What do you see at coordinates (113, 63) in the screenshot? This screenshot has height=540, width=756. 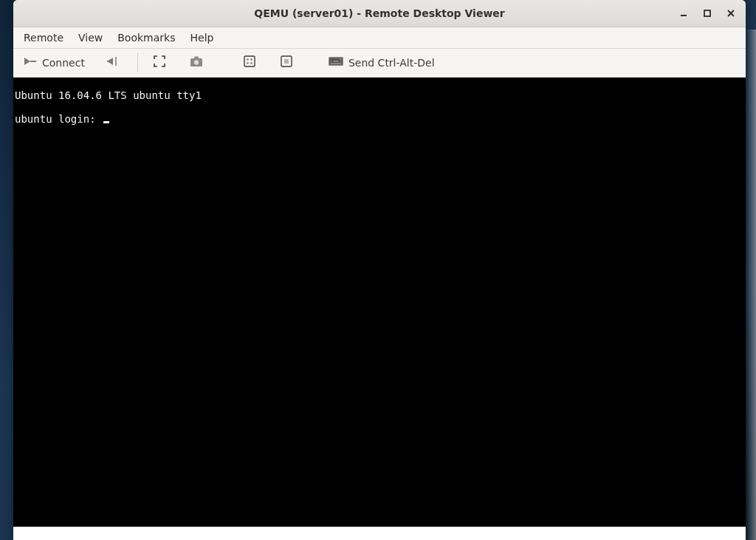 I see `disconnect-icon` at bounding box center [113, 63].